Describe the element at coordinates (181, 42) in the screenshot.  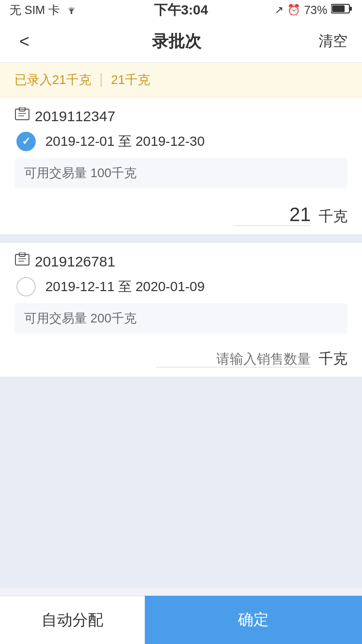
I see `nav-bar: < 录批次 清空` at that location.